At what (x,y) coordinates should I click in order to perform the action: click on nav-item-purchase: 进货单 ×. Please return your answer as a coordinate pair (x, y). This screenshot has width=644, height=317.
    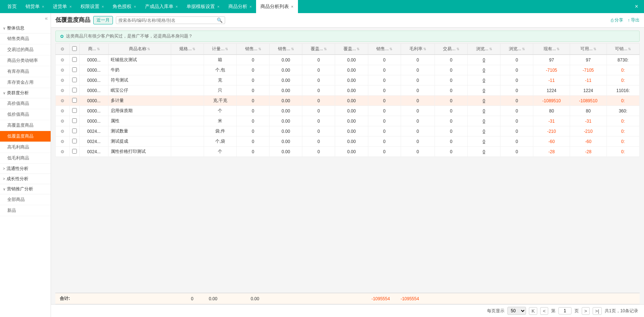
    Looking at the image, I should click on (62, 7).